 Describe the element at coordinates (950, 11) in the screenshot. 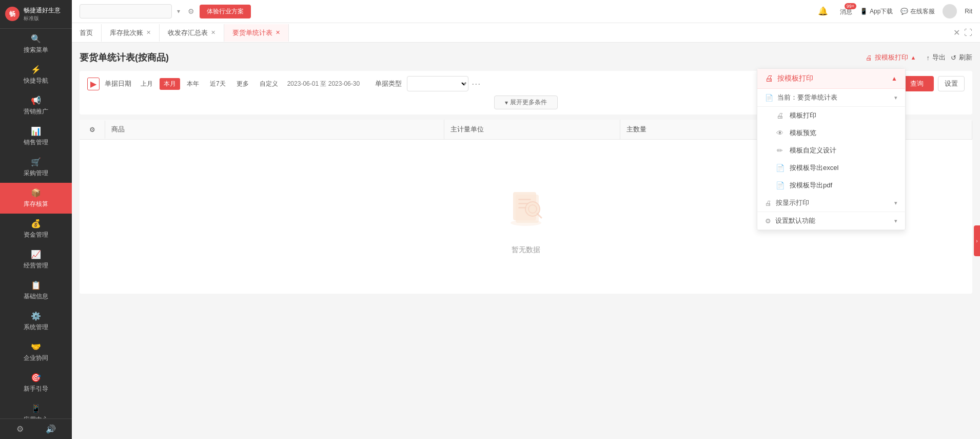

I see `user-avatar` at that location.